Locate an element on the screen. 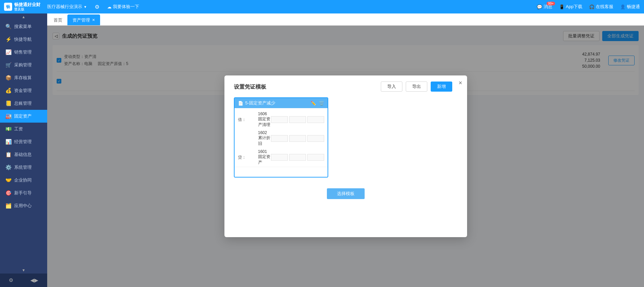  collapse-sidebar-icon: ◀▶ is located at coordinates (34, 280).